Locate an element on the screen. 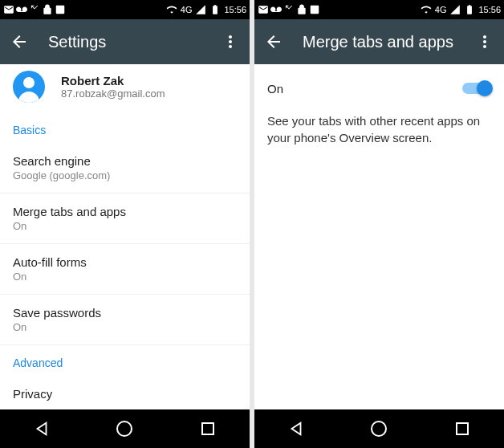 The width and height of the screenshot is (504, 448). account-row: Robert Zak 87.robzak@gmail.com is located at coordinates (125, 88).